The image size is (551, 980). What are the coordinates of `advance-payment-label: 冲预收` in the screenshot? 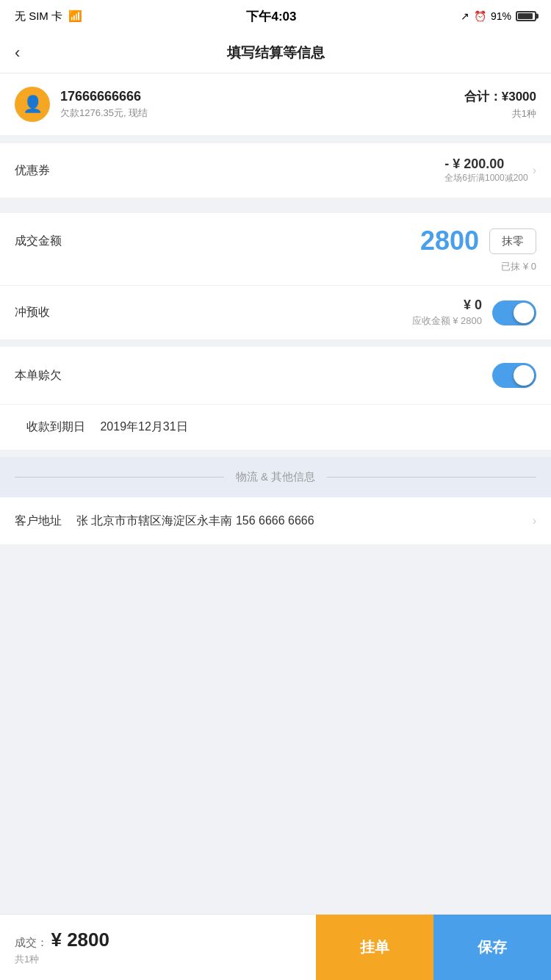 It's located at (32, 313).